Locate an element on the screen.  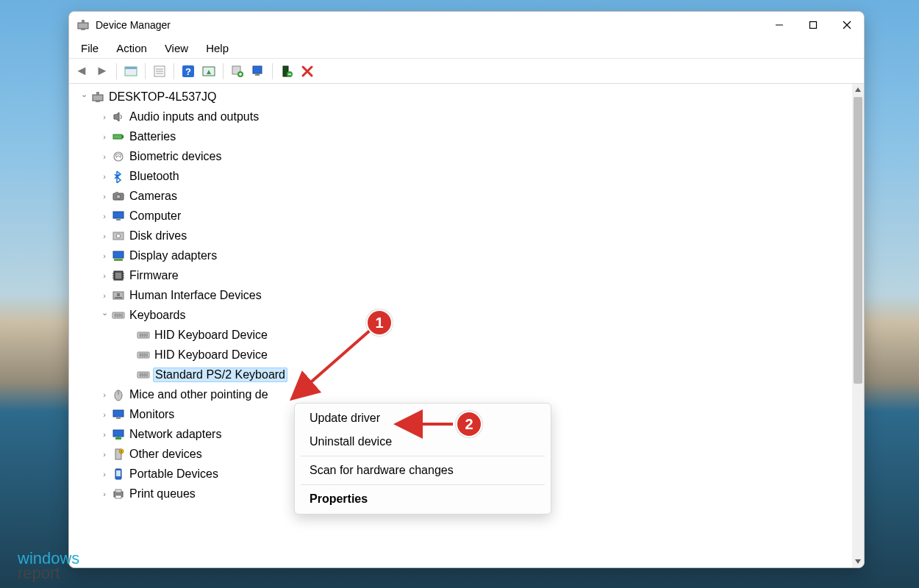
tree-item-label: Display adapters is located at coordinates (174, 256).